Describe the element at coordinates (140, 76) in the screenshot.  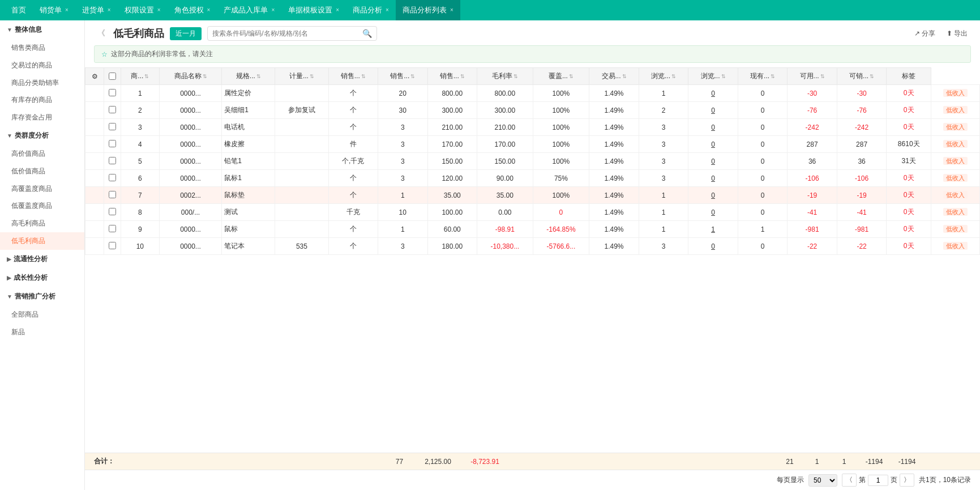
I see `th-code: 商...⇅` at that location.